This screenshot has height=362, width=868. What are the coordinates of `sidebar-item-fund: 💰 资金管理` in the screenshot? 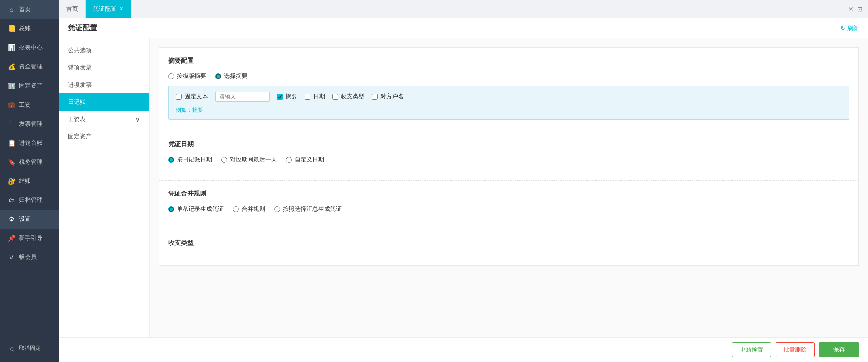 It's located at (29, 67).